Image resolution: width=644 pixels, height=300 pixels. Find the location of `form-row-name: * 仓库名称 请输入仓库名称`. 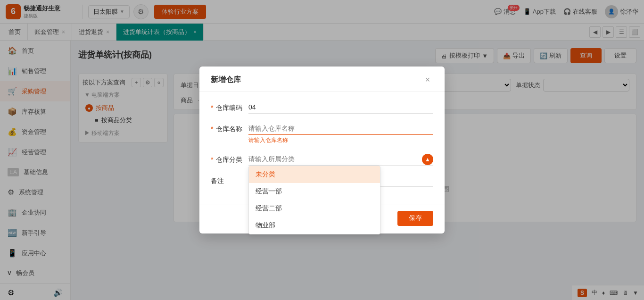

form-row-name: * 仓库名称 请输入仓库名称 is located at coordinates (322, 133).